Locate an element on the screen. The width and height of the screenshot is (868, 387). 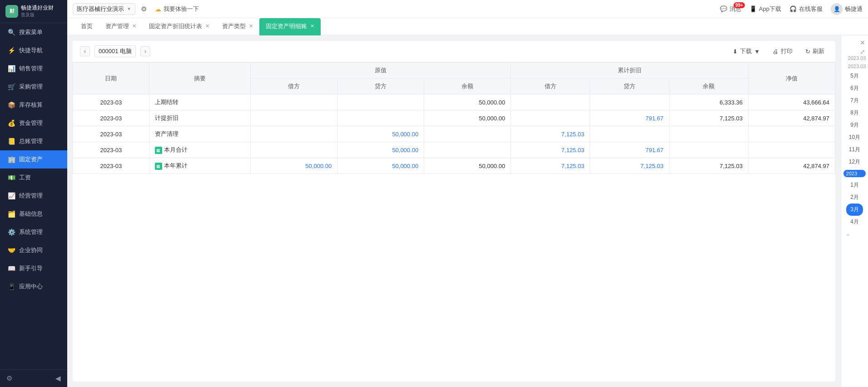
sidebar-label-salary: 工资 is located at coordinates (25, 178).